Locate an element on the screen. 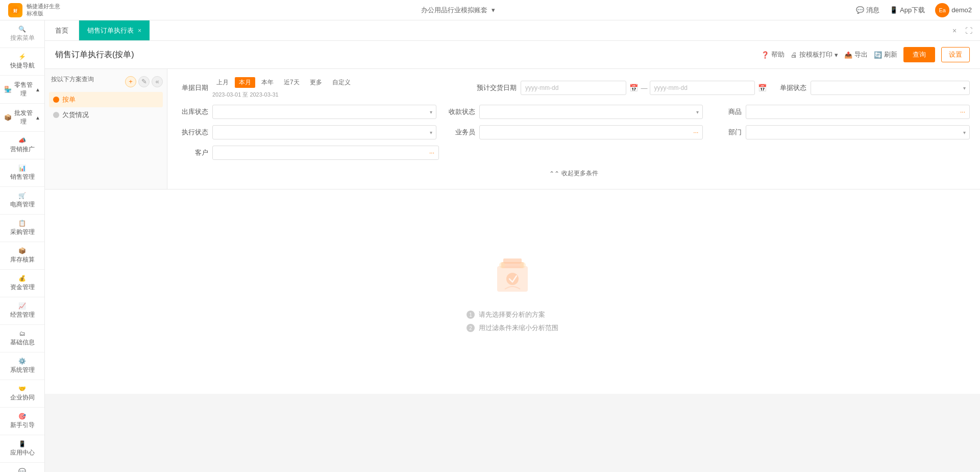 Image resolution: width=980 pixels, height=472 pixels. nav-item-label: 欠货情况 is located at coordinates (76, 115).